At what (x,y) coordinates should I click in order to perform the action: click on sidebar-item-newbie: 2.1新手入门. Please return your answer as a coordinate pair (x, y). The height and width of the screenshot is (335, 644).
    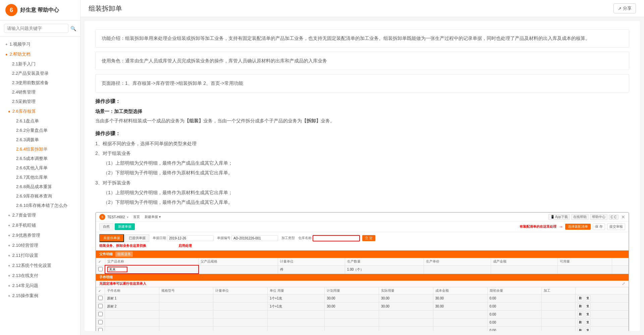
    Looking at the image, I should click on (40, 64).